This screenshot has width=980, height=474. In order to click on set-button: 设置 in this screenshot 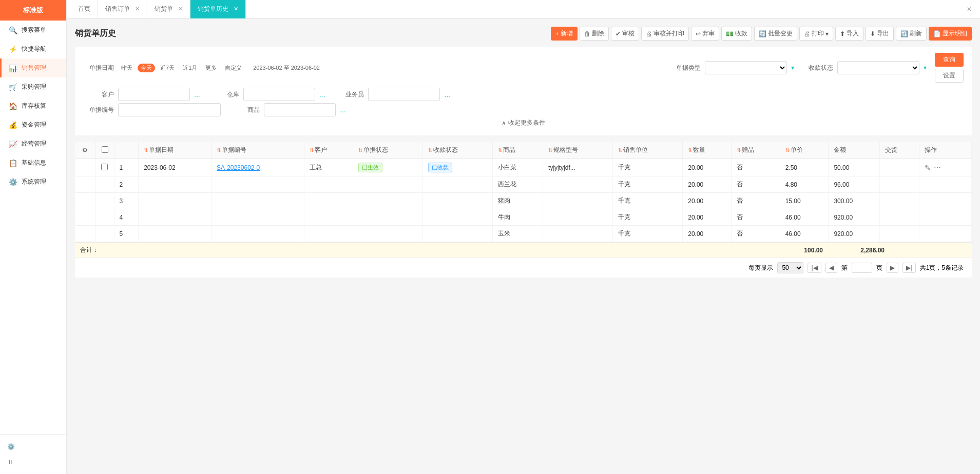, I will do `click(949, 76)`.